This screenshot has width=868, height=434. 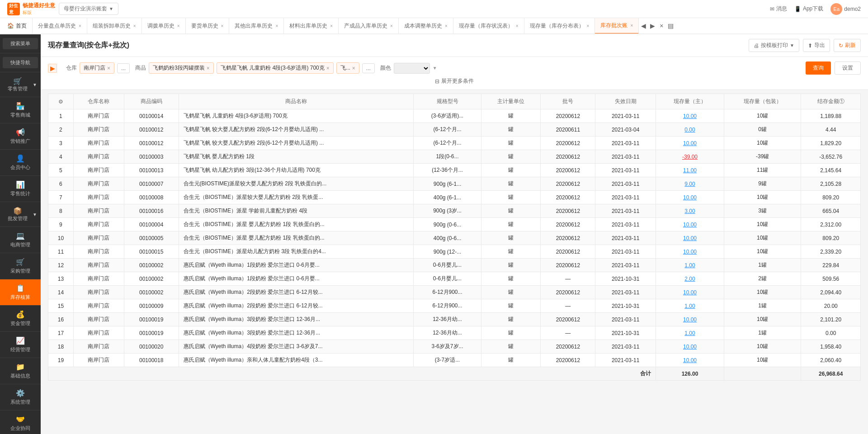 I want to click on sidebar-item-member: 👤 会员中心, so click(x=20, y=163).